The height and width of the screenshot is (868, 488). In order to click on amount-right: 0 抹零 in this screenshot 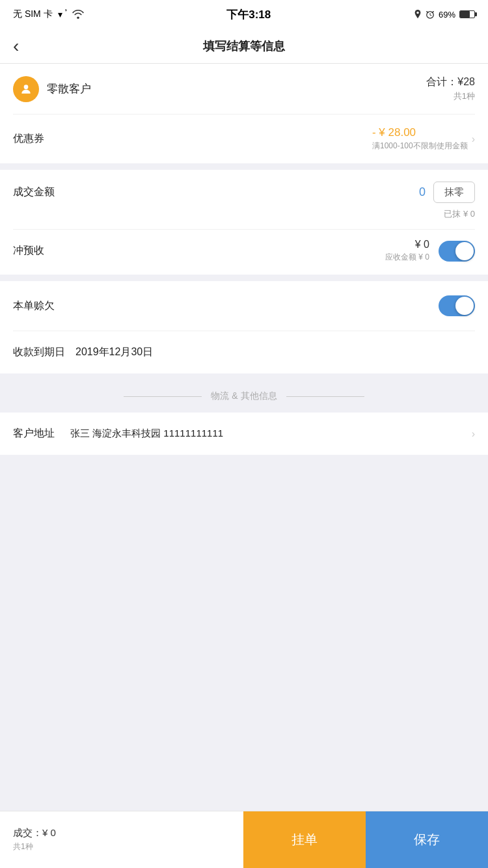, I will do `click(447, 193)`.